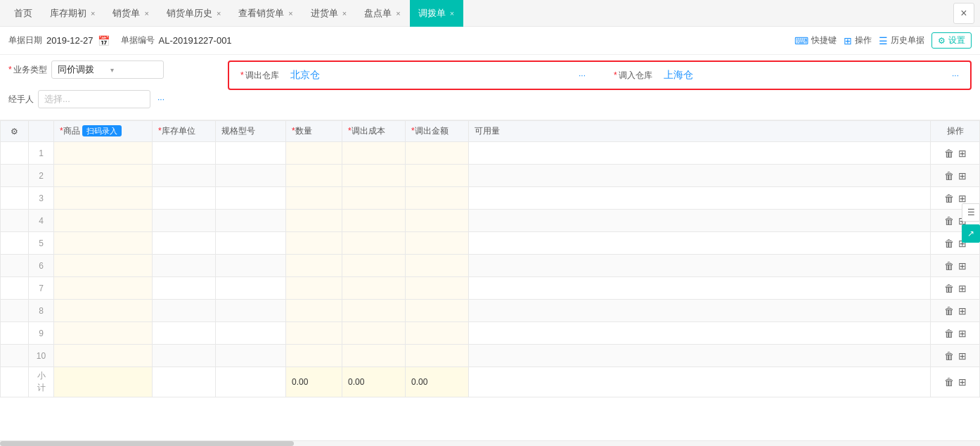 The width and height of the screenshot is (980, 446). I want to click on tab-inventory-init-close: ×, so click(93, 13).